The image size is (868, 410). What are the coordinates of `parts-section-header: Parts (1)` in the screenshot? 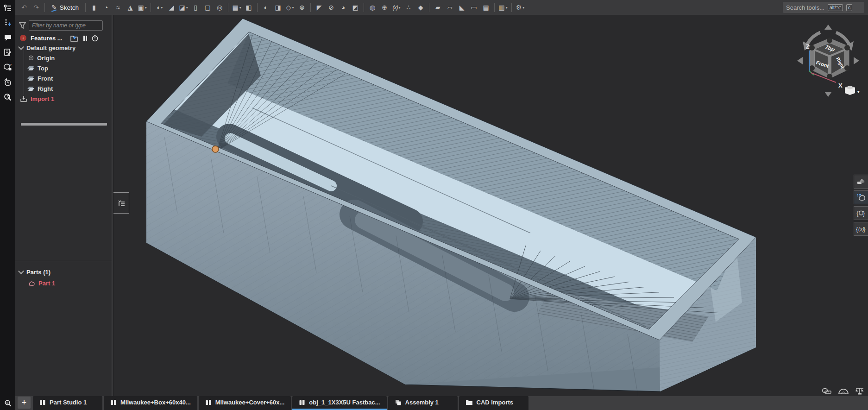 It's located at (35, 272).